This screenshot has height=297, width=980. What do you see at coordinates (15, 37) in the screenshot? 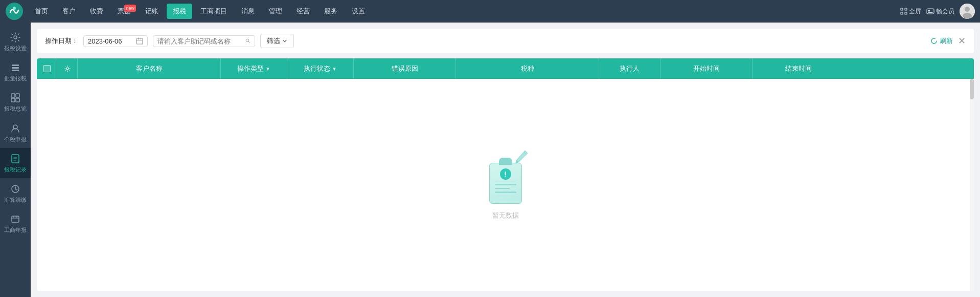
I see `settings-icon` at bounding box center [15, 37].